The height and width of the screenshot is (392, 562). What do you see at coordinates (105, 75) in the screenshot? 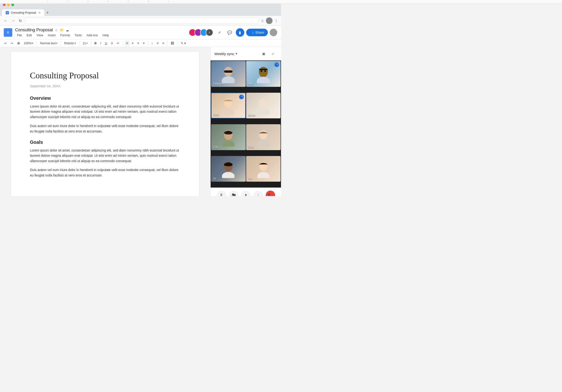
I see `doc-main-title: Consulting Proposal` at bounding box center [105, 75].